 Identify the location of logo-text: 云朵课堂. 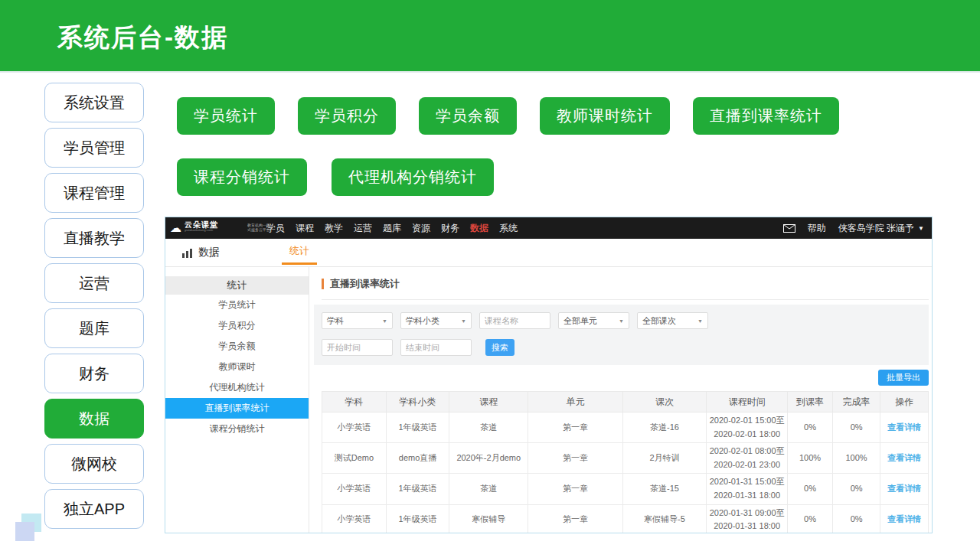
(211, 225).